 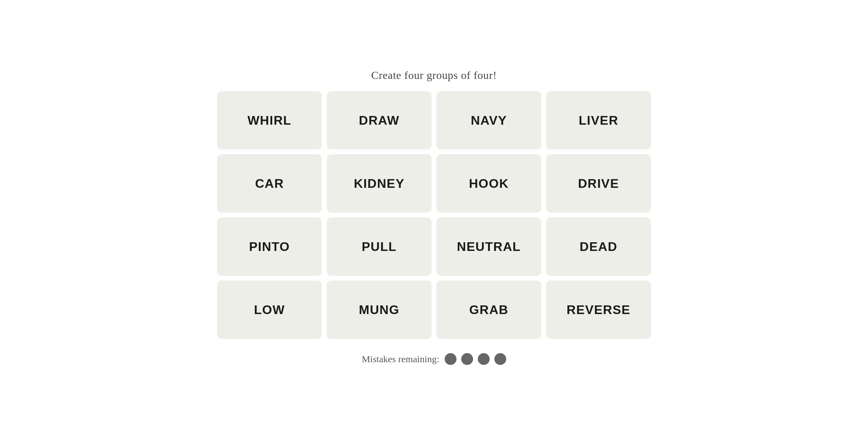 What do you see at coordinates (269, 184) in the screenshot?
I see `tile-label: CAR` at bounding box center [269, 184].